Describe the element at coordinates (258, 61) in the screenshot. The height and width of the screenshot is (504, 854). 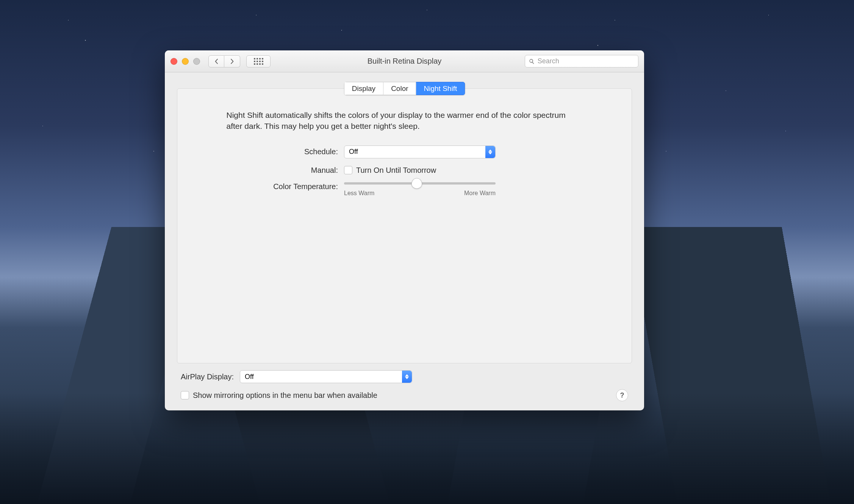
I see `grid-icon` at that location.